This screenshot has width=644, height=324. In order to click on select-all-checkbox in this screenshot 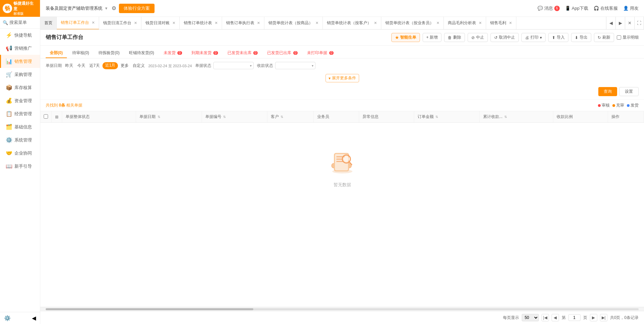, I will do `click(46, 116)`.